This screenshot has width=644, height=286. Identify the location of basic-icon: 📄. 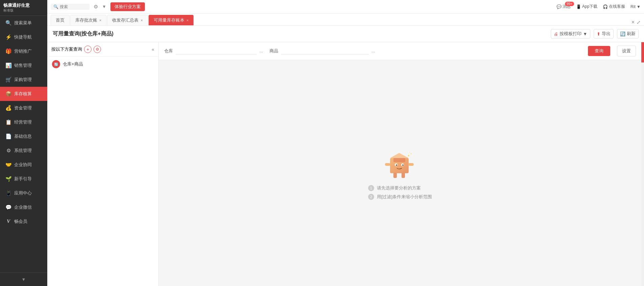
(8, 136).